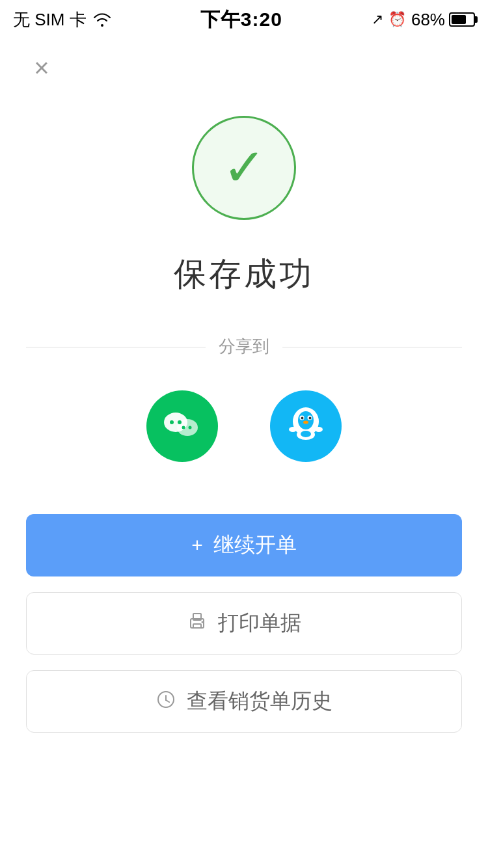 The height and width of the screenshot is (868, 488). Describe the element at coordinates (49, 20) in the screenshot. I see `carrier-text: 无 SIM 卡` at that location.